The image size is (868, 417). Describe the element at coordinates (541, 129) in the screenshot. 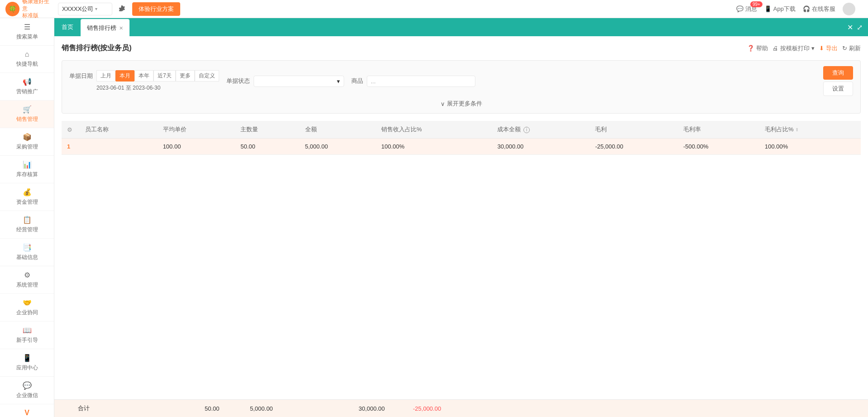

I see `th-cost-amount: 成本全额 i` at that location.